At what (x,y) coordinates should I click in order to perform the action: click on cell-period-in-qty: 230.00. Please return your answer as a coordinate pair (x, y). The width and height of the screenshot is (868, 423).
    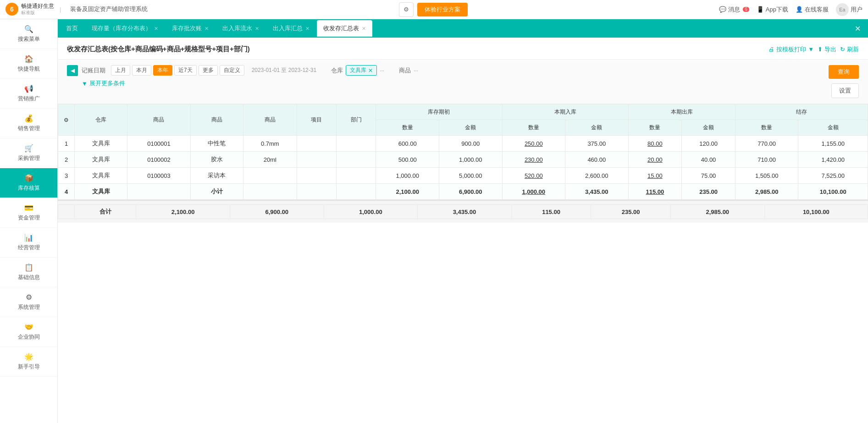
    Looking at the image, I should click on (534, 159).